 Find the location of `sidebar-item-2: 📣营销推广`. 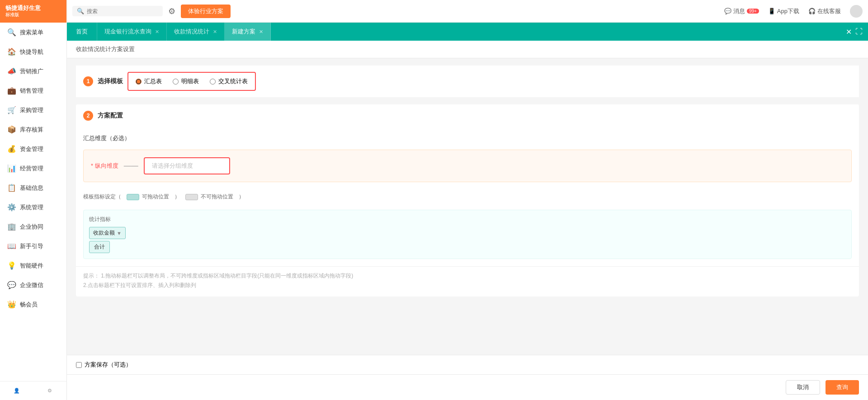

sidebar-item-2: 📣营销推广 is located at coordinates (33, 71).